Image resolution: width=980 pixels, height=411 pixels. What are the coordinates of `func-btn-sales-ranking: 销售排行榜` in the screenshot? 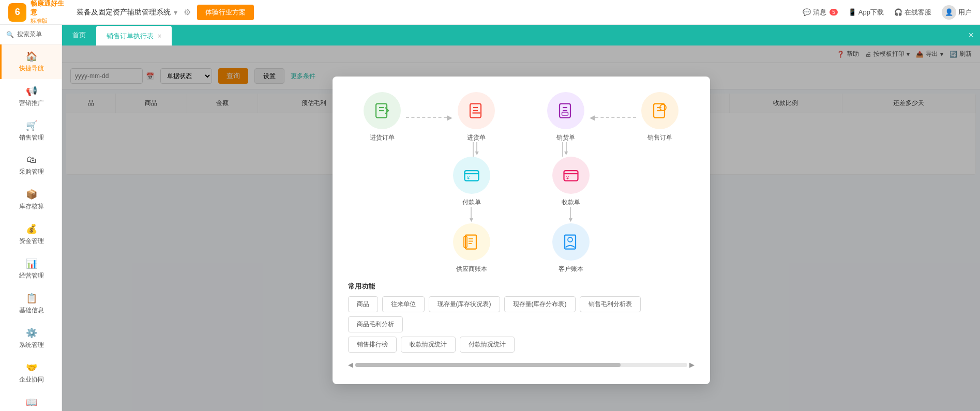 It's located at (372, 344).